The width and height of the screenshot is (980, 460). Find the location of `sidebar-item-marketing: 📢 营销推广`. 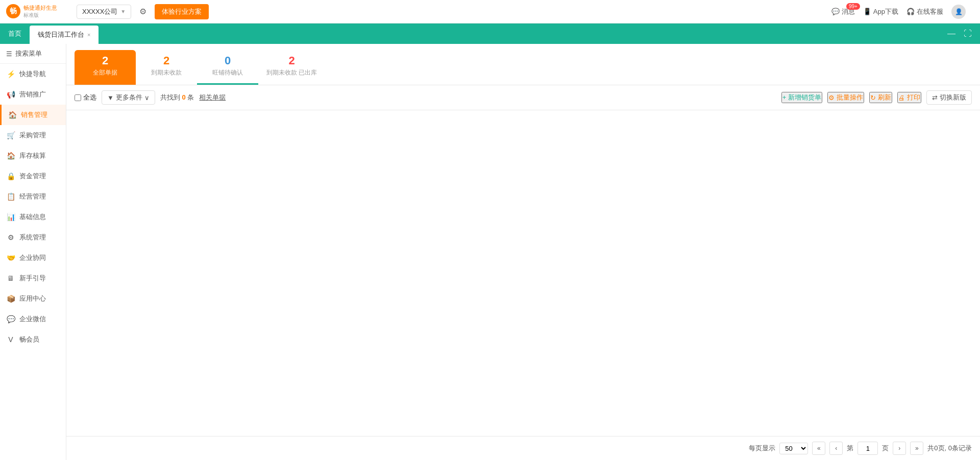

sidebar-item-marketing: 📢 营销推广 is located at coordinates (33, 94).